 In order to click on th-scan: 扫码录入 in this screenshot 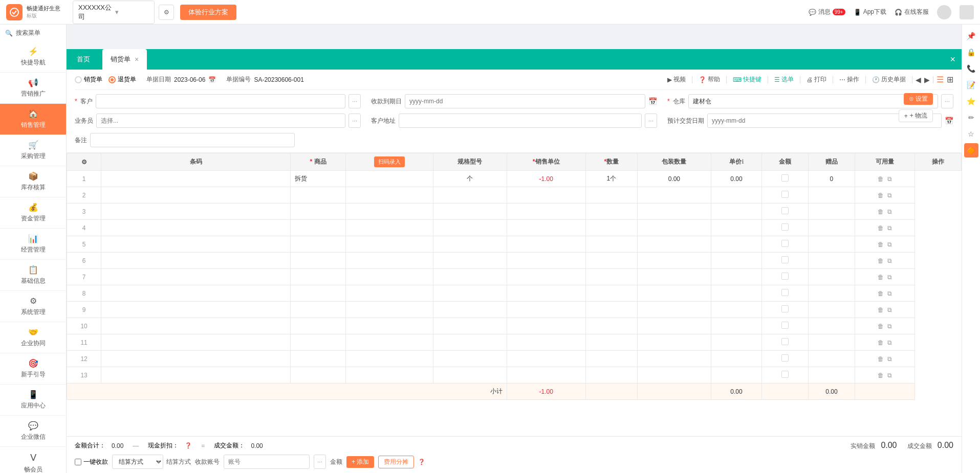, I will do `click(389, 162)`.